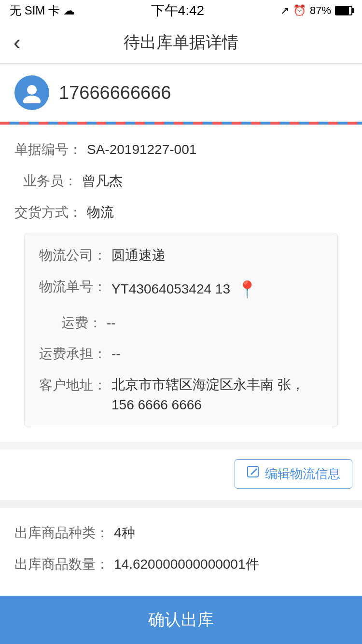  I want to click on goods-types-value: 4种, so click(231, 533).